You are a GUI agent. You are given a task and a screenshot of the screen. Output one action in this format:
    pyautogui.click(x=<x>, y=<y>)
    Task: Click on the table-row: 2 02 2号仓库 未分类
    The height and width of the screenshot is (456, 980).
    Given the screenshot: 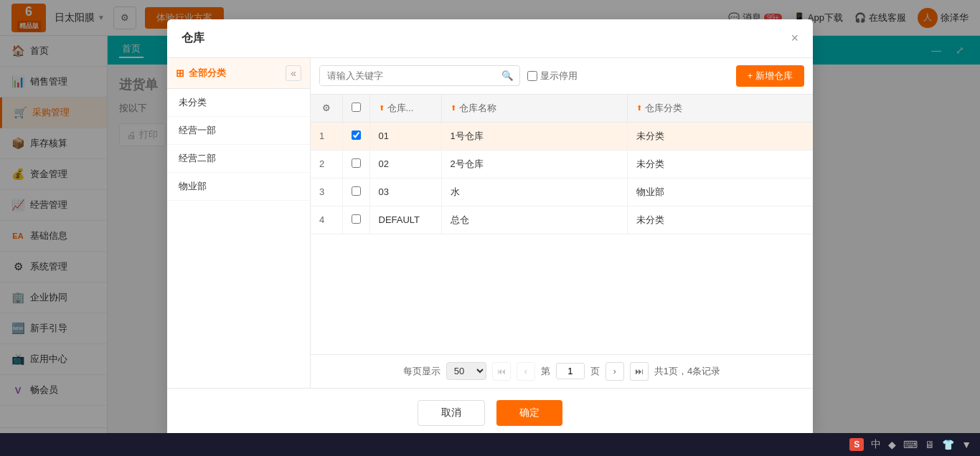 What is the action you would take?
    pyautogui.click(x=562, y=163)
    